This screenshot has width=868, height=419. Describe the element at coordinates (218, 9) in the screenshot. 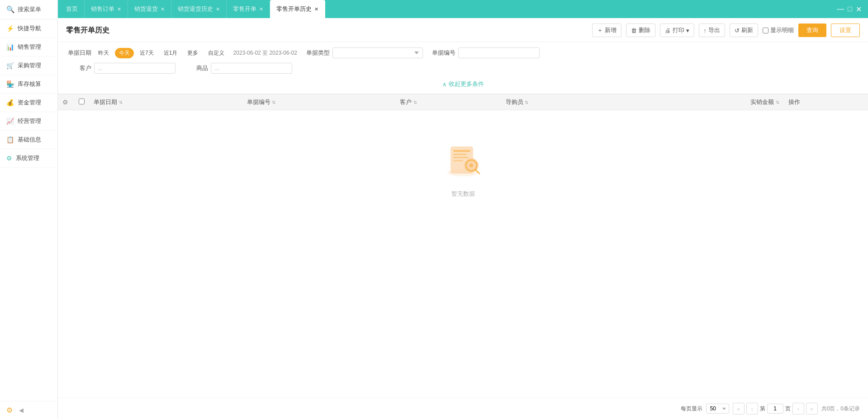

I see `tab-sales-return-history-close: ✕` at that location.